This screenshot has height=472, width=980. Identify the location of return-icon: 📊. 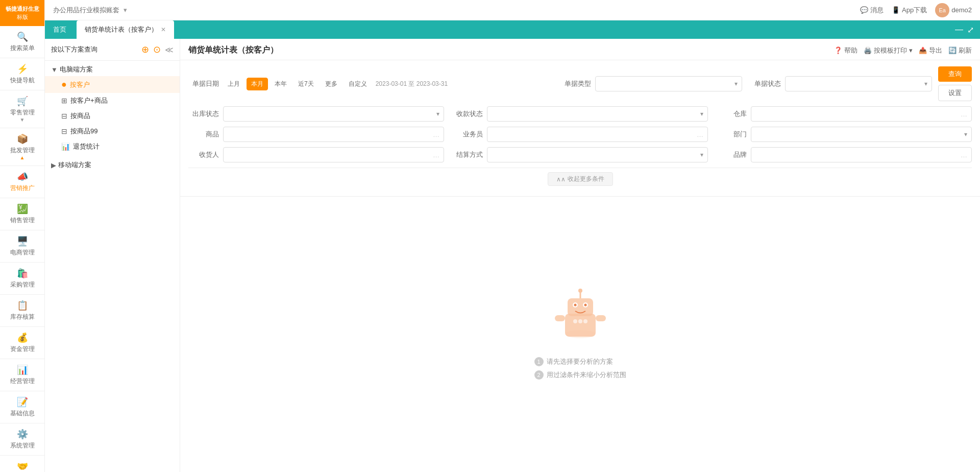
(65, 147).